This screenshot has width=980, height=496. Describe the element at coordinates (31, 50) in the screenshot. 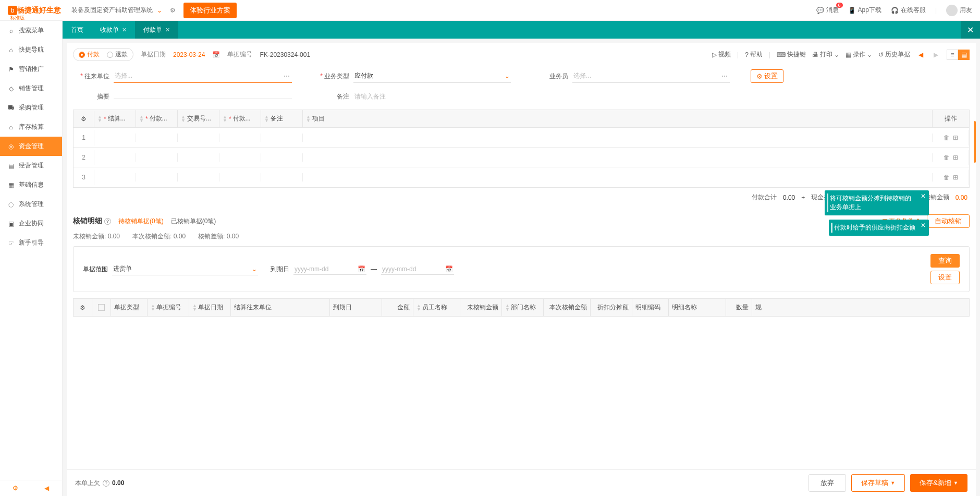

I see `sidebar-quick-nav: ⌂快捷导航` at that location.